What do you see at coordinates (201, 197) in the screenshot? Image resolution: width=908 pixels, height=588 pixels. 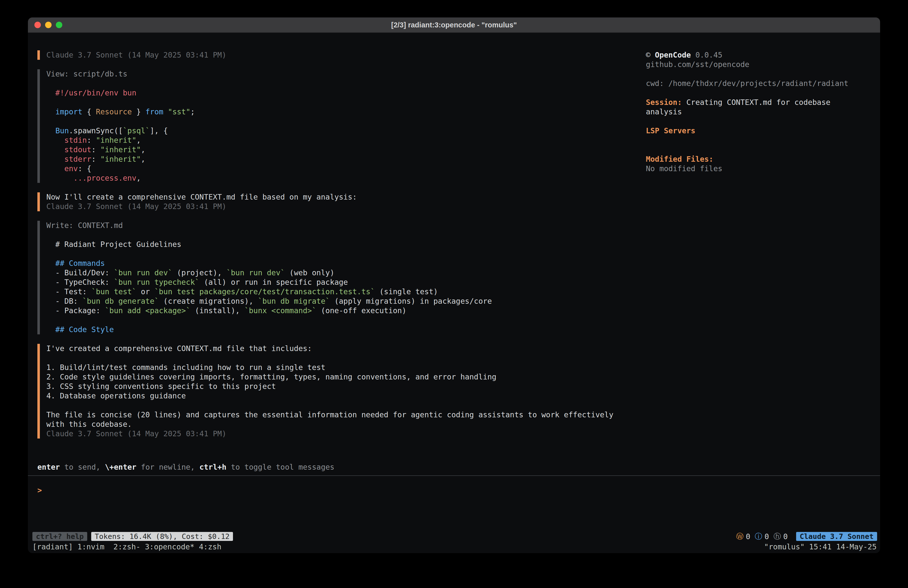 I see `text-segment: Now I'll create a comprehensive CONTEXT.…` at bounding box center [201, 197].